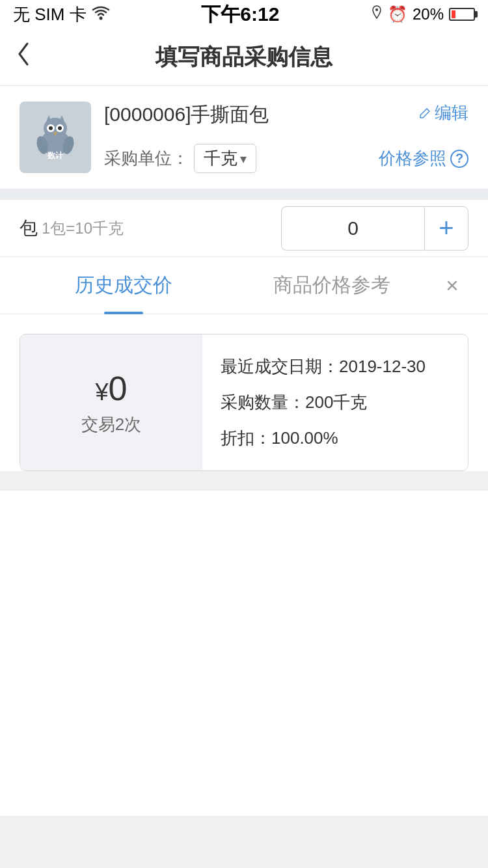 Image resolution: width=488 pixels, height=868 pixels. What do you see at coordinates (55, 156) in the screenshot?
I see `svg-text: 数计` at bounding box center [55, 156].